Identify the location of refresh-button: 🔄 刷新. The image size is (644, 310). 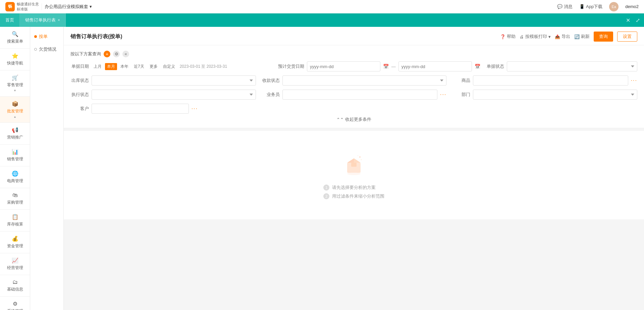
(582, 37).